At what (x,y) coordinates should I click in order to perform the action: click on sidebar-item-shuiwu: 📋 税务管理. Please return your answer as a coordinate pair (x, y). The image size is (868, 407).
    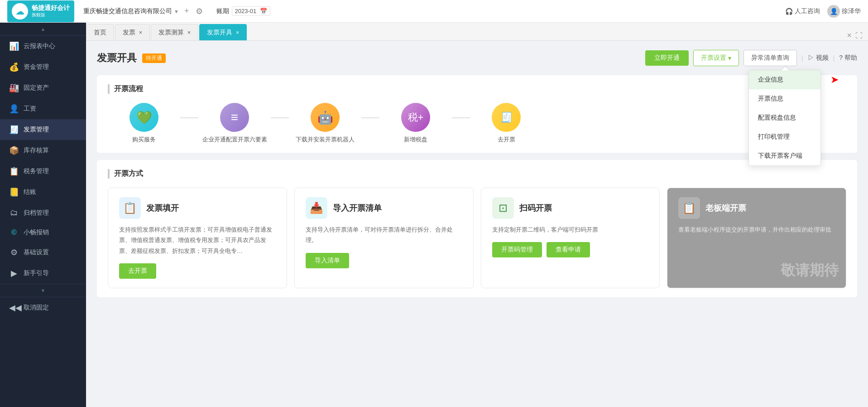
    Looking at the image, I should click on (43, 171).